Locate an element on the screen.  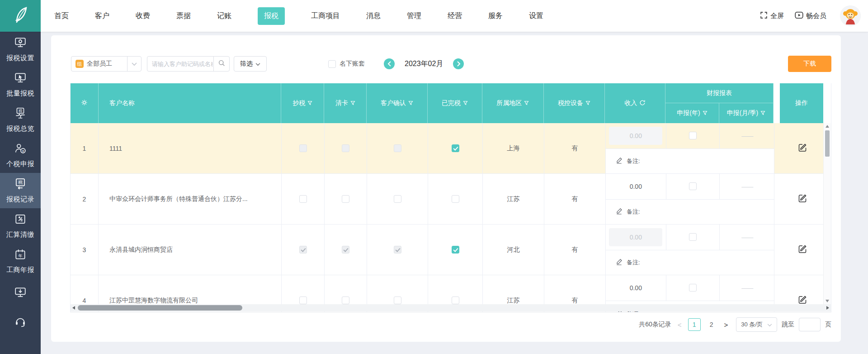
jump-to-page-input is located at coordinates (810, 325).